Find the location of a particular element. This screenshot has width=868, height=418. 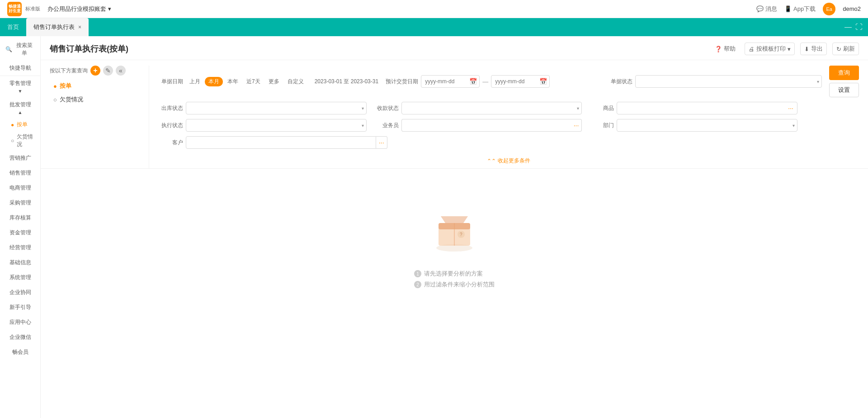

dept-select is located at coordinates (707, 125).